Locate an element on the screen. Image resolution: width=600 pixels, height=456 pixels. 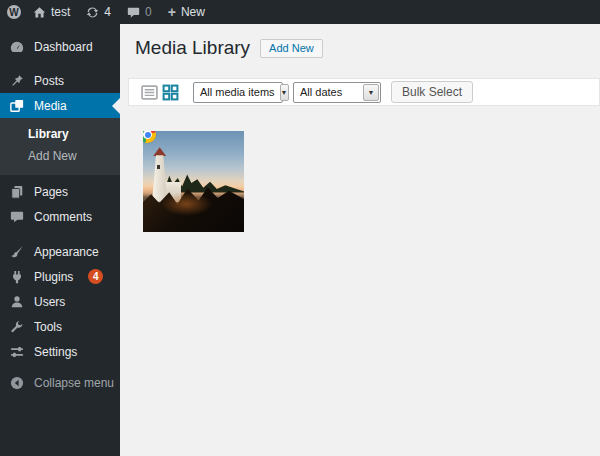
media-toolbar: All media items ▼ All dates ▼ Bulk Selec… is located at coordinates (364, 92).